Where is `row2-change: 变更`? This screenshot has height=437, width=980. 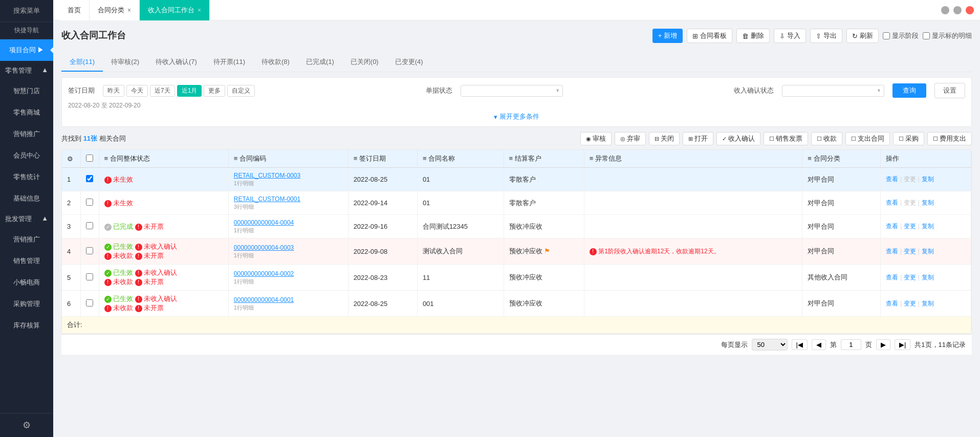
row2-change: 变更 is located at coordinates (910, 203).